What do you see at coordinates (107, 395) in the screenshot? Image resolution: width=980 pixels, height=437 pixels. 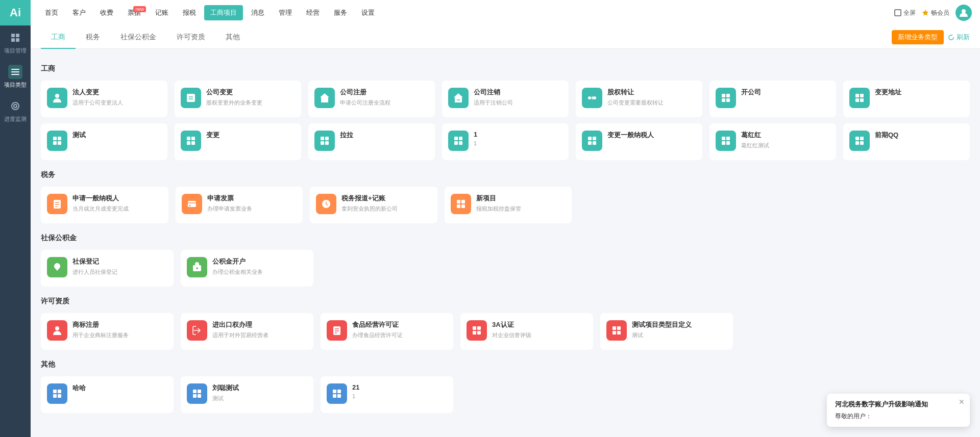 I see `card-haha: 哈哈` at bounding box center [107, 395].